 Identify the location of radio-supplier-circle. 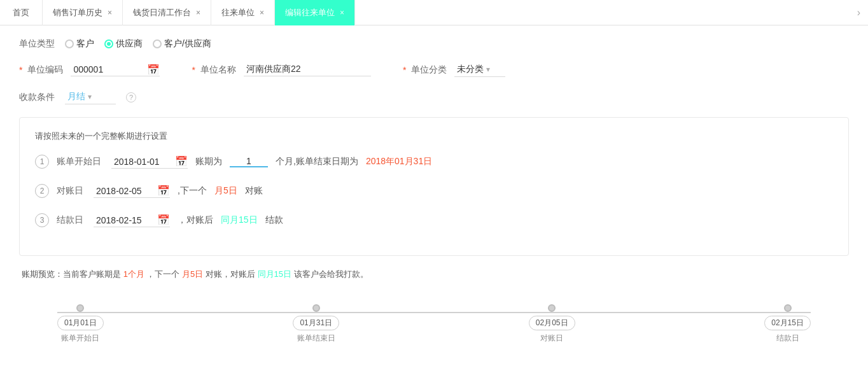
(109, 44).